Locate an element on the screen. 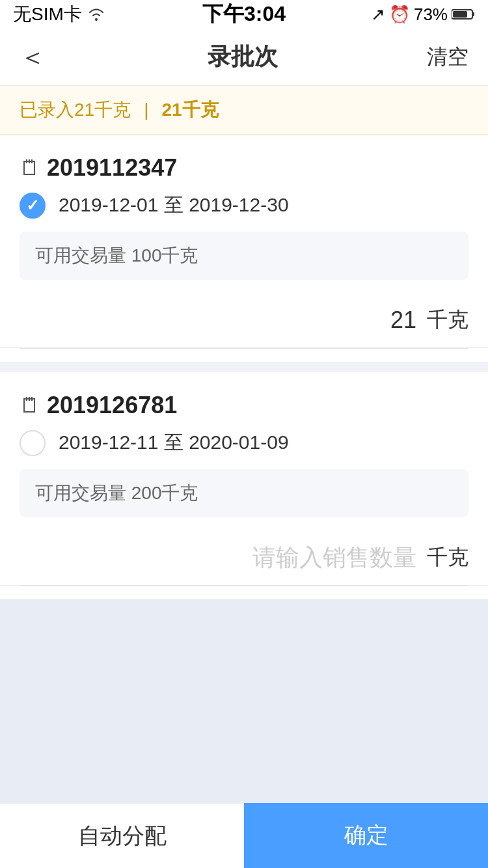  nav-bar: ＜ 录批次 清空 is located at coordinates (244, 57).